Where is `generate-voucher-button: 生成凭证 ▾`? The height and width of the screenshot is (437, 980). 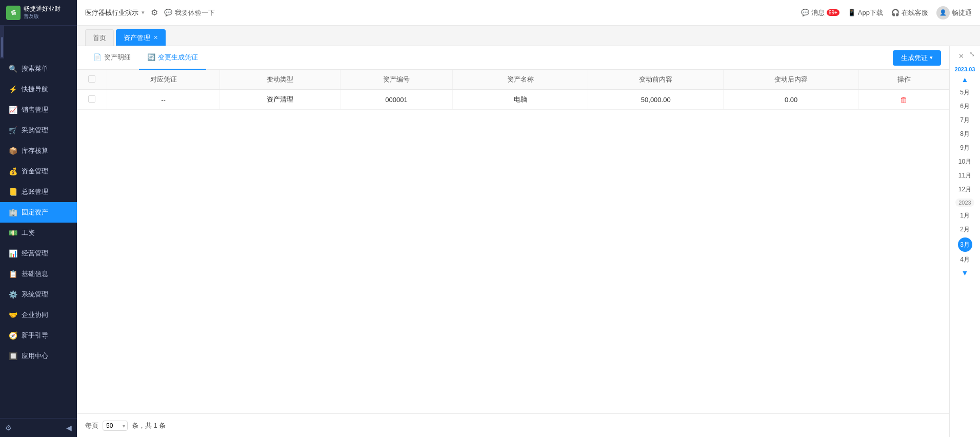
generate-voucher-button: 生成凭证 ▾ is located at coordinates (917, 58).